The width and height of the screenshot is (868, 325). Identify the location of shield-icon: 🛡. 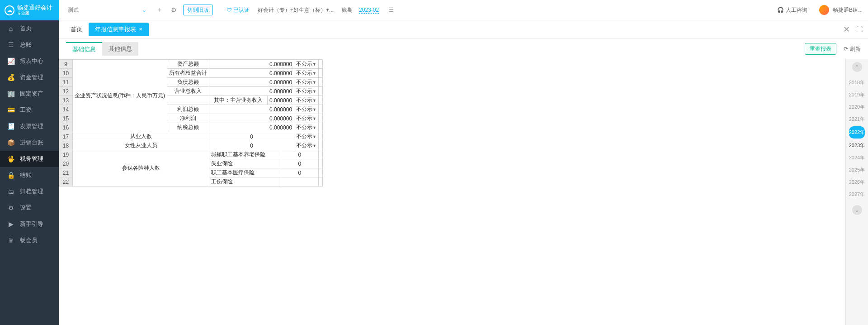
(229, 10).